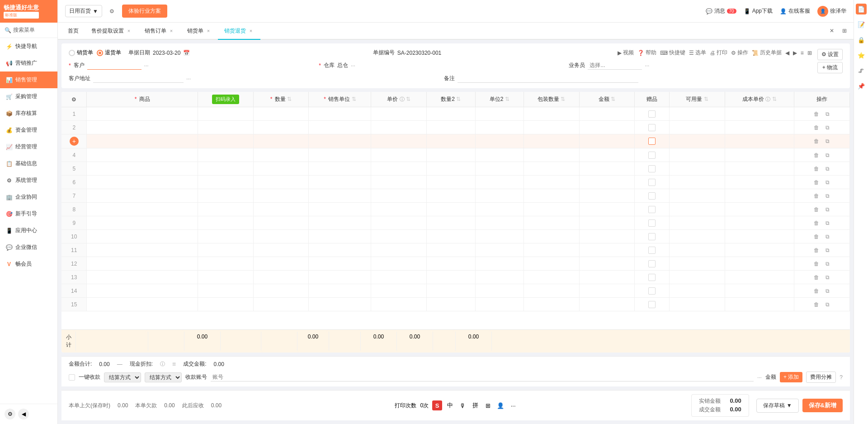 This screenshot has width=868, height=424. Describe the element at coordinates (513, 405) in the screenshot. I see `more-icon: ···` at that location.